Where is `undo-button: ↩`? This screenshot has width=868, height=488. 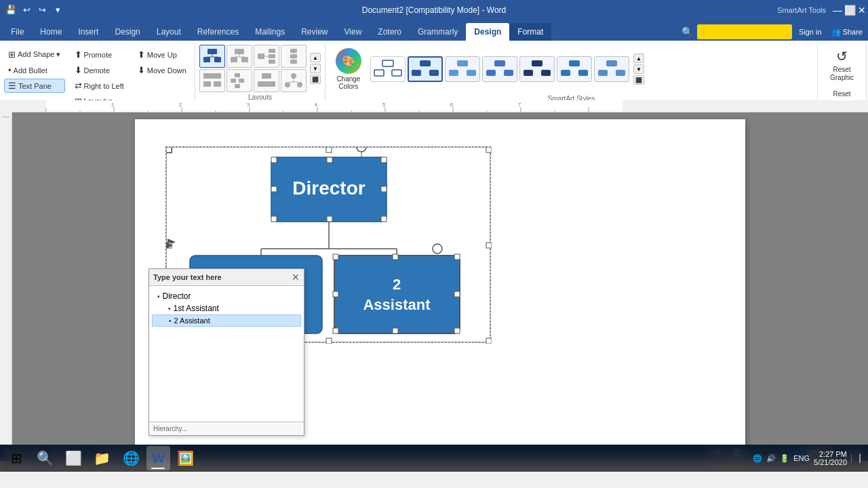
undo-button: ↩ is located at coordinates (26, 9).